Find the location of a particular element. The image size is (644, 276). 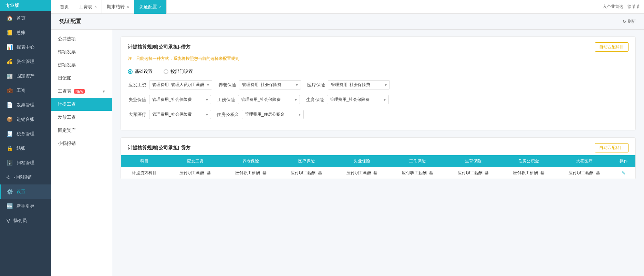

medical-arrow-icon: ▾ is located at coordinates (386, 85).